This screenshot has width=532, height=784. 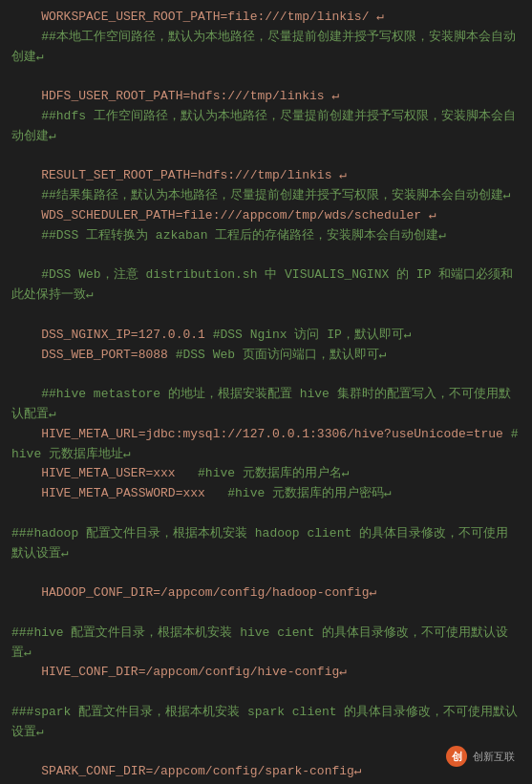 What do you see at coordinates (262, 434) in the screenshot?
I see `keyword-text: HIVE_META_URL=jdbc:mysql://127.0.0.1:330…` at bounding box center [262, 434].